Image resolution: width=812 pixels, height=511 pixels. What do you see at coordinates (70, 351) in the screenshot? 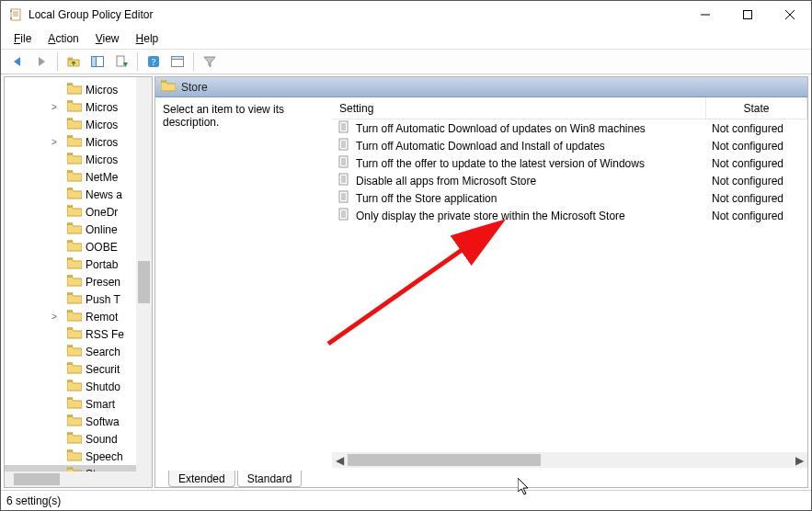
I see `tree-item: Search` at bounding box center [70, 351].